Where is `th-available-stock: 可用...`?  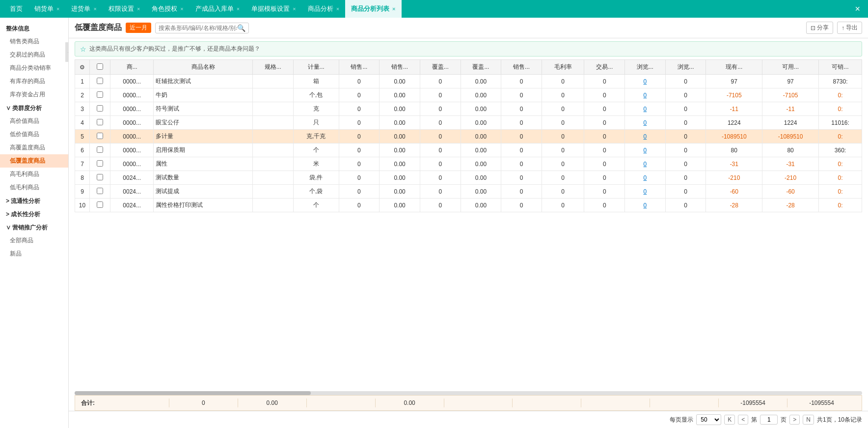 th-available-stock: 可用... is located at coordinates (790, 67).